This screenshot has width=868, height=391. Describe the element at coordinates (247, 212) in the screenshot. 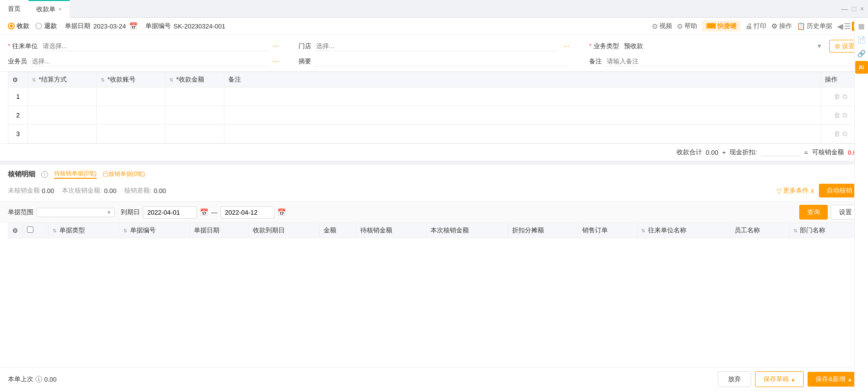

I see `due-end-input` at that location.